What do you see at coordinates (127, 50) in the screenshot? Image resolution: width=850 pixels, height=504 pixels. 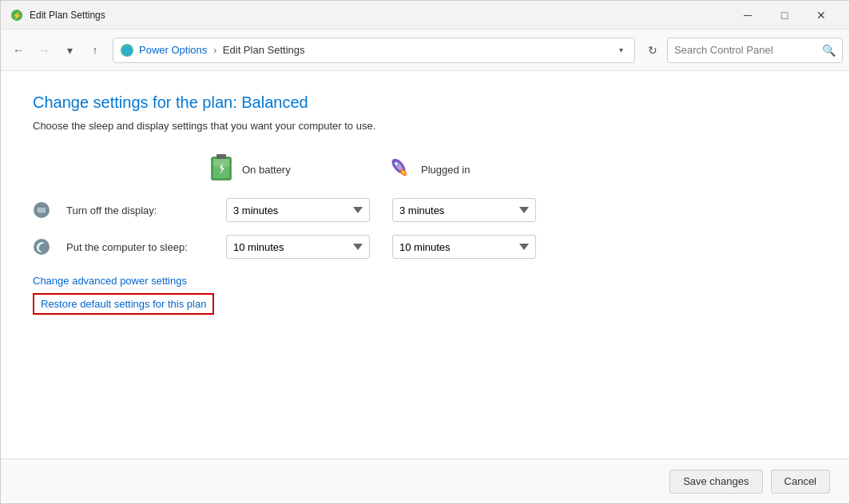 I see `address-icon: 🌐` at bounding box center [127, 50].